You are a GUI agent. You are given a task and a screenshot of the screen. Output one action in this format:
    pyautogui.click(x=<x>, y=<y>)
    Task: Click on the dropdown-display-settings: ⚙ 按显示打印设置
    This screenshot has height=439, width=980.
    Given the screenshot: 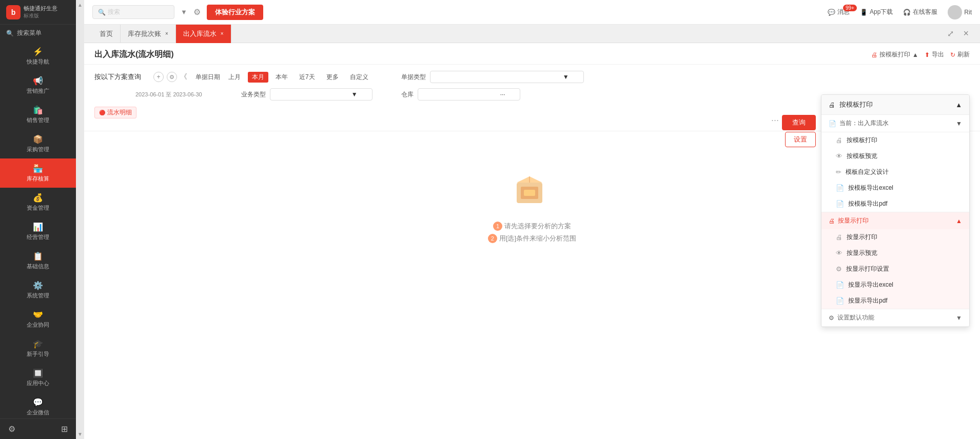 What is the action you would take?
    pyautogui.click(x=895, y=269)
    